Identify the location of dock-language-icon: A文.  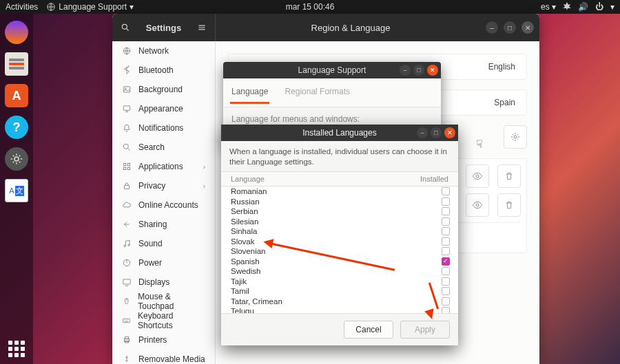
(17, 191).